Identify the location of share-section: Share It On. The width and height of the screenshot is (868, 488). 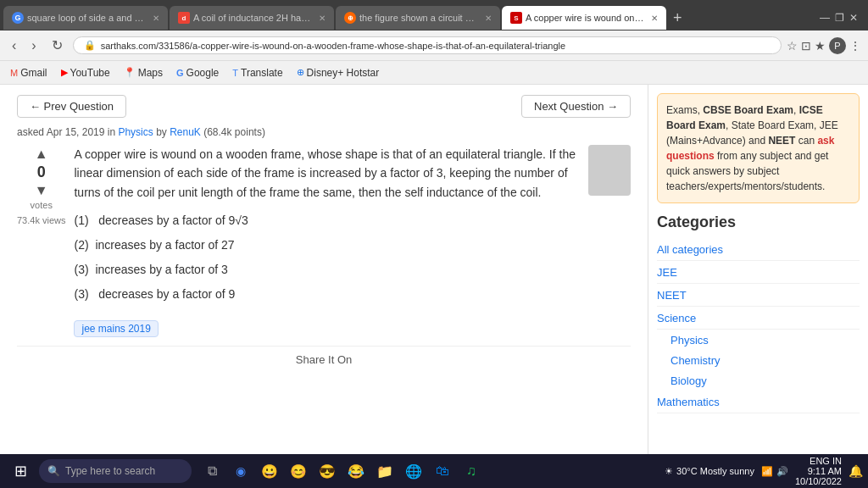
(324, 356).